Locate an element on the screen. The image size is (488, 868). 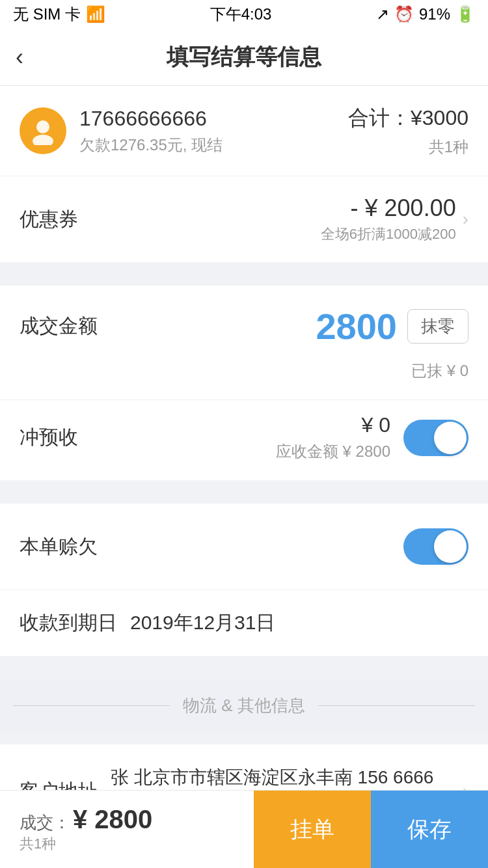
location-icon: ↗ is located at coordinates (383, 14).